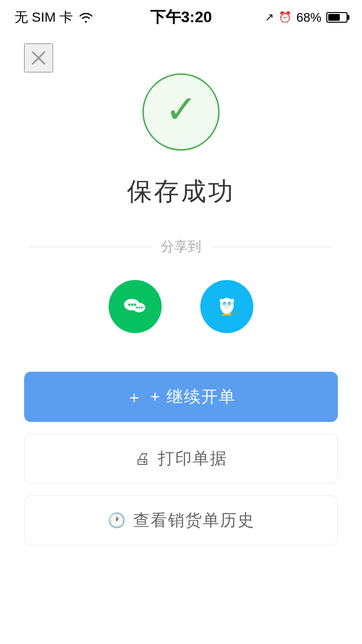 This screenshot has height=644, width=362. I want to click on history-label: 查看销货单历史, so click(194, 520).